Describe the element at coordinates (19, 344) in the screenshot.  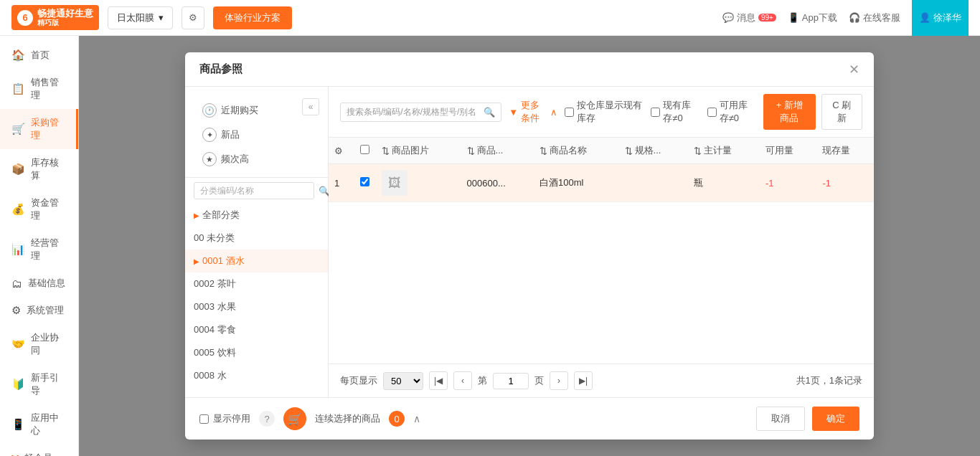
I see `collab-icon: 🤝` at that location.